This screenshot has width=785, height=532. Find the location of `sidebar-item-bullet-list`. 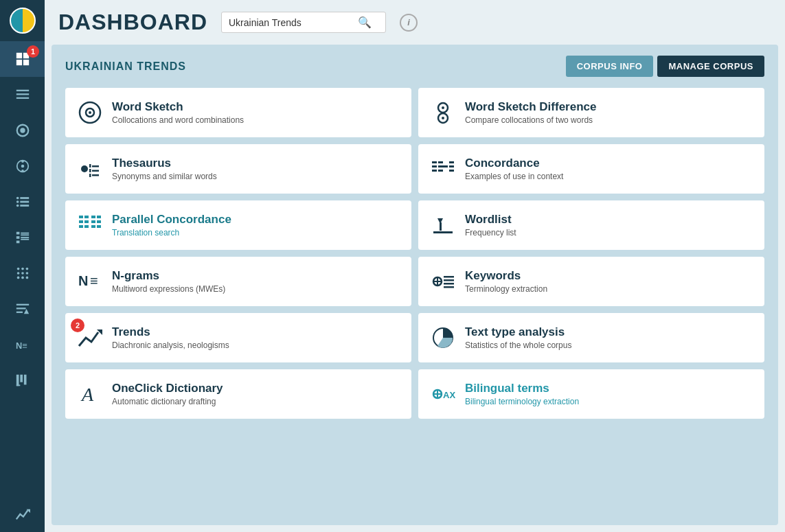

sidebar-item-bullet-list is located at coordinates (22, 202).